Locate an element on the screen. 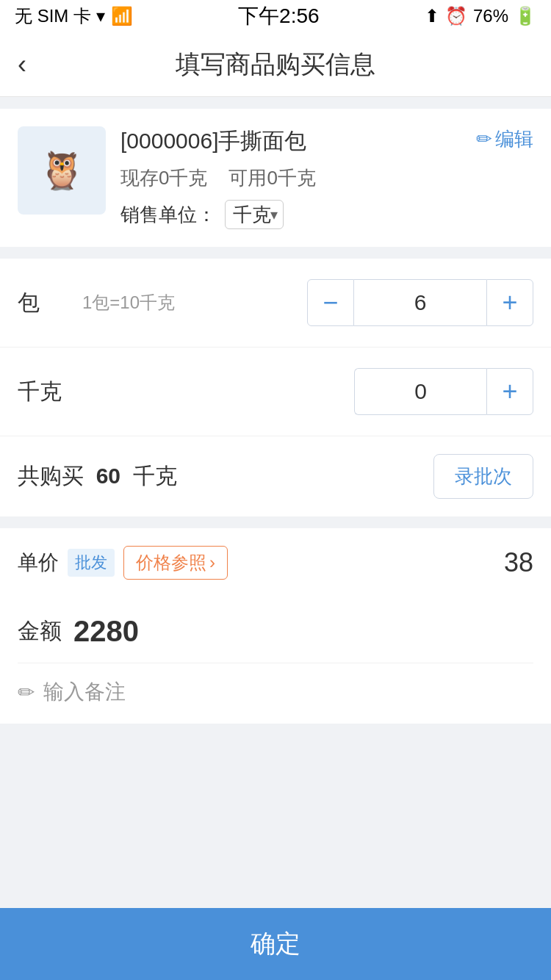 The width and height of the screenshot is (551, 980). bao-quantity-row: 包 1包=10千克 − + is located at coordinates (276, 303).